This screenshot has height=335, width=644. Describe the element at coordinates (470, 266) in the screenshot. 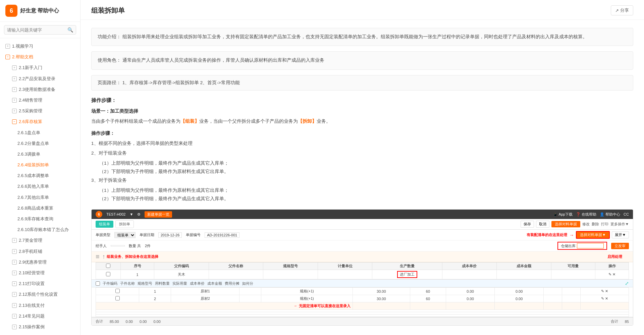

I see `col-cost-unit: 成本单价` at that location.